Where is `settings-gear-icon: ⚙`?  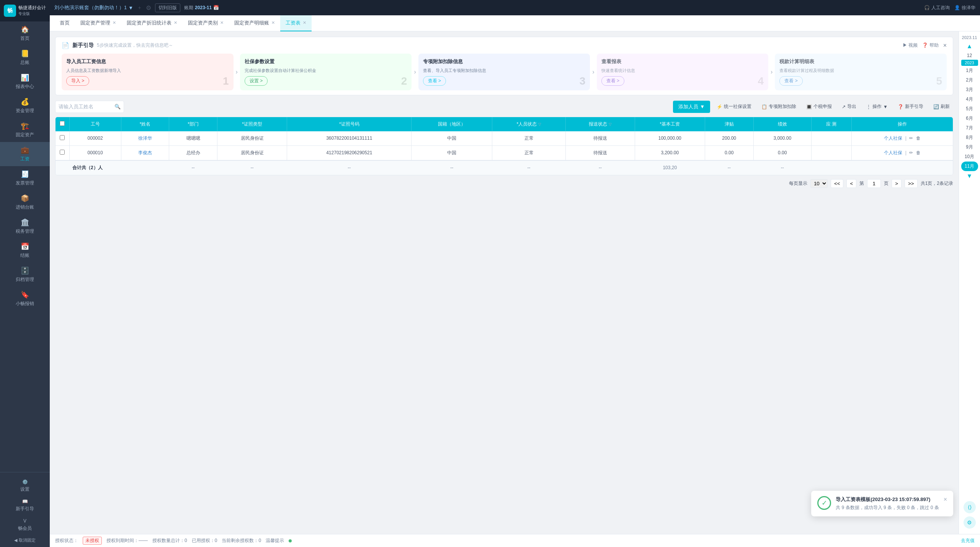
settings-gear-icon: ⚙ is located at coordinates (149, 8).